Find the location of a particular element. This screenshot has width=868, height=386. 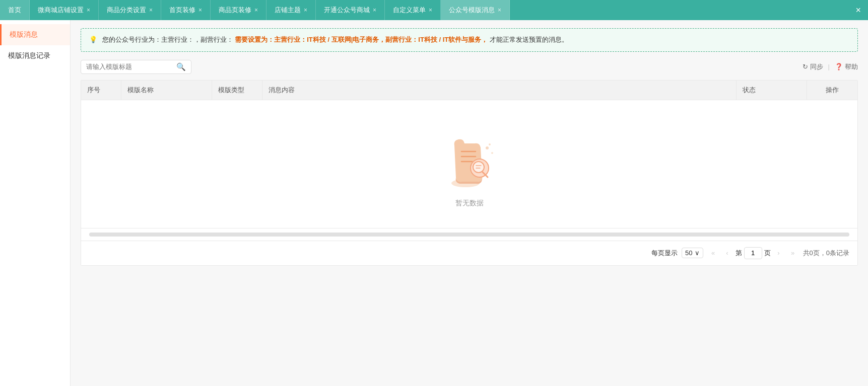

page-size-select: 50 ∨ is located at coordinates (692, 253).